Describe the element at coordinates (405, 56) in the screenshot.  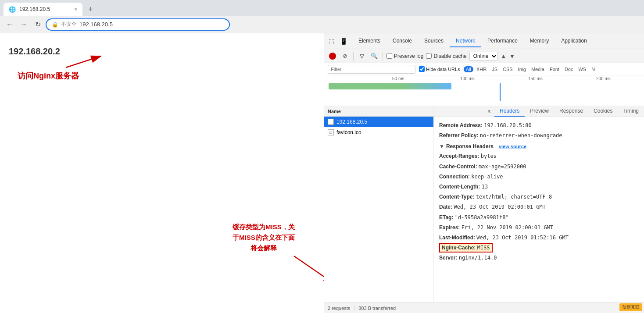
I see `preserve-log-checkbox: Preserve log` at that location.